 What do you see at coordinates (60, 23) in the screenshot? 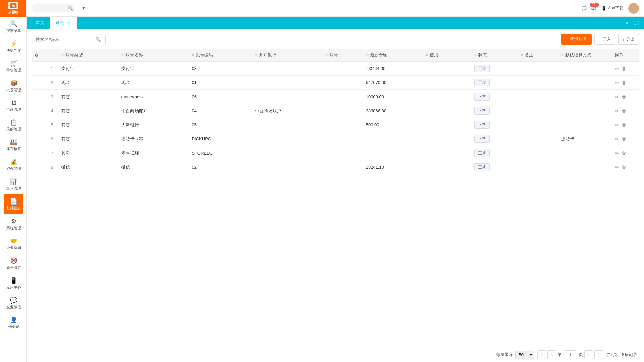
I see `tab-label: 账号` at bounding box center [60, 23].